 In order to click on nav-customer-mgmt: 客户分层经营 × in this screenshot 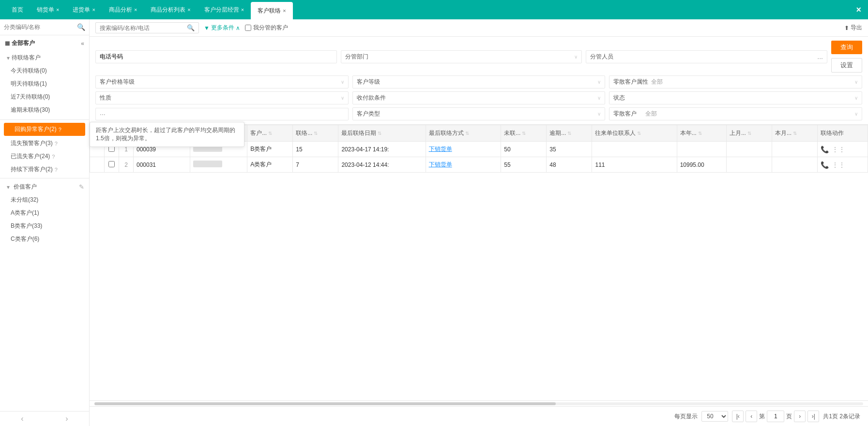, I will do `click(224, 10)`.